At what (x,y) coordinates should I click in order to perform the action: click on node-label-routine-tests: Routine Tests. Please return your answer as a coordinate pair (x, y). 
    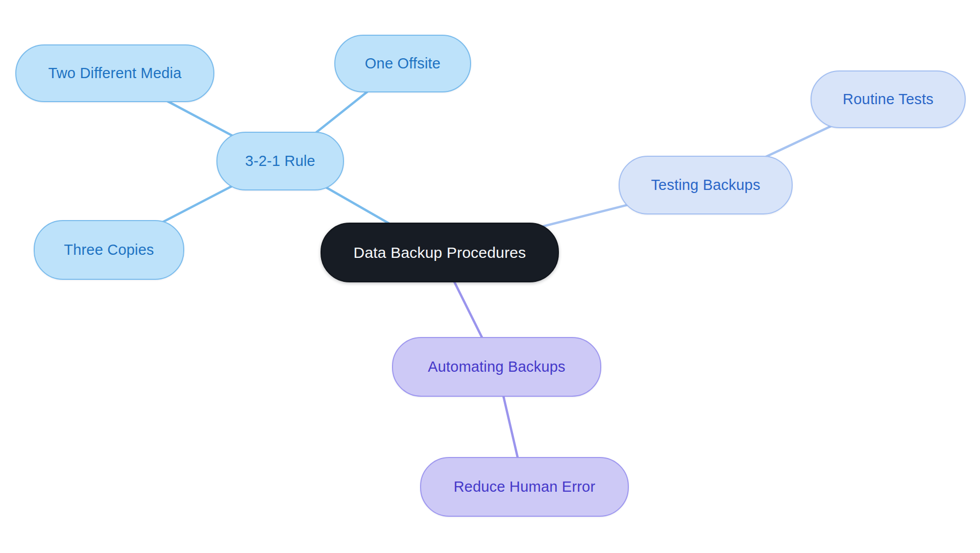
    Looking at the image, I should click on (888, 99).